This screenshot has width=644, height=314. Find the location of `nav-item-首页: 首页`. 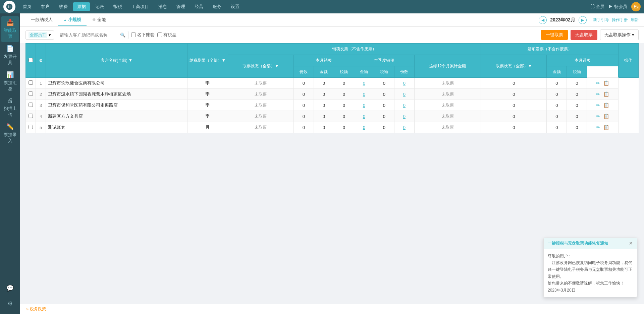

nav-item-首页: 首页 is located at coordinates (27, 7).